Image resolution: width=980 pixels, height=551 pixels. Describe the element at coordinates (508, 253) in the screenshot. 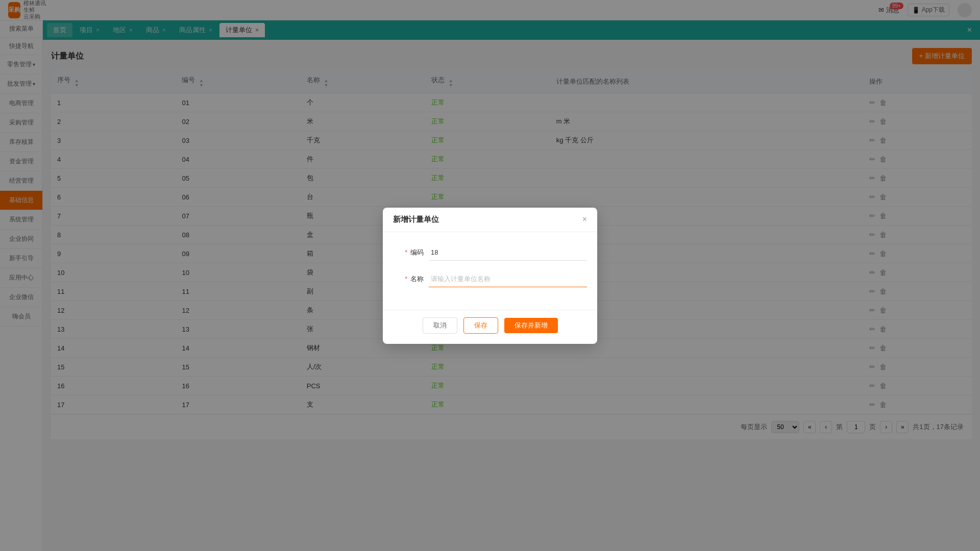

I see `code-input` at that location.